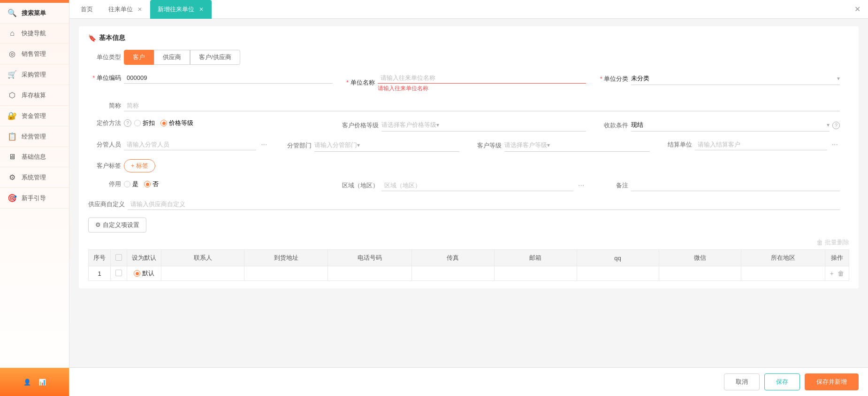 The width and height of the screenshot is (868, 396). I want to click on td-contact, so click(203, 273).